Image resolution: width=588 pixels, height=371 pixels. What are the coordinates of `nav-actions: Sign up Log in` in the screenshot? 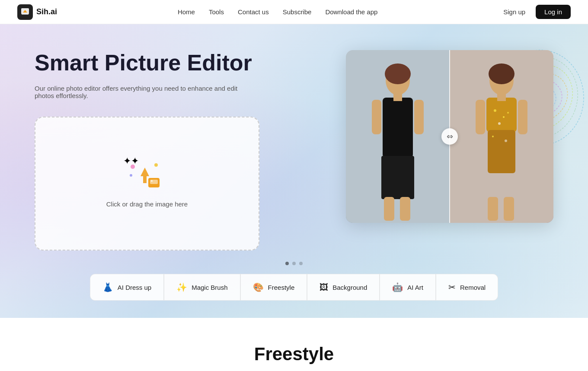 It's located at (534, 12).